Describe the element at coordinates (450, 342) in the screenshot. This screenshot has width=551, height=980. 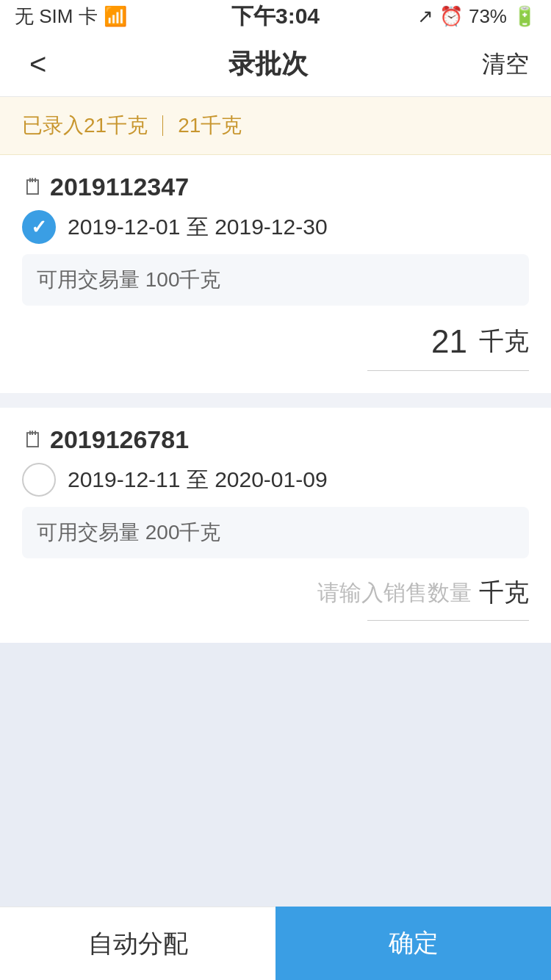
I see `batch-1-quantity-value: 21` at that location.